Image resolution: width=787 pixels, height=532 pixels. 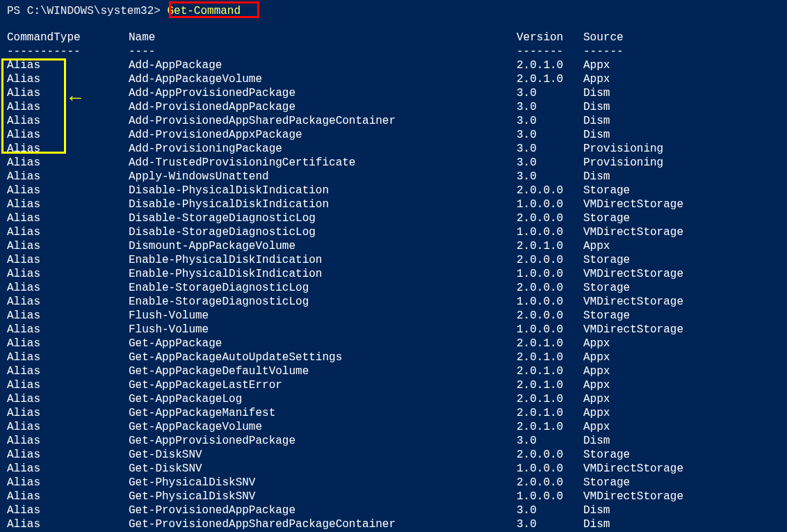 What do you see at coordinates (323, 483) in the screenshot?
I see `cell-name: Get-PhysicalDiskSNV` at bounding box center [323, 483].